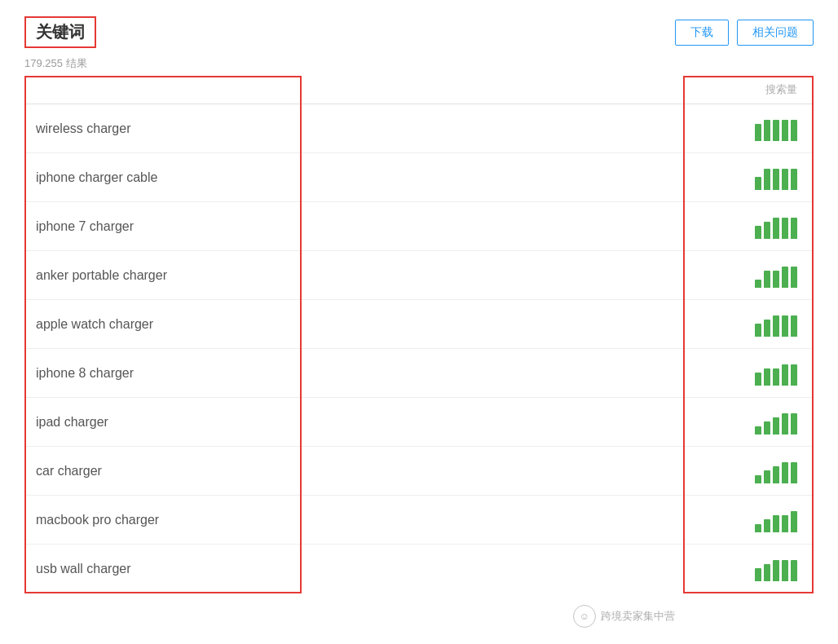 This screenshot has height=644, width=838. Describe the element at coordinates (163, 569) in the screenshot. I see `keyword-cell: usb wall charger` at that location.